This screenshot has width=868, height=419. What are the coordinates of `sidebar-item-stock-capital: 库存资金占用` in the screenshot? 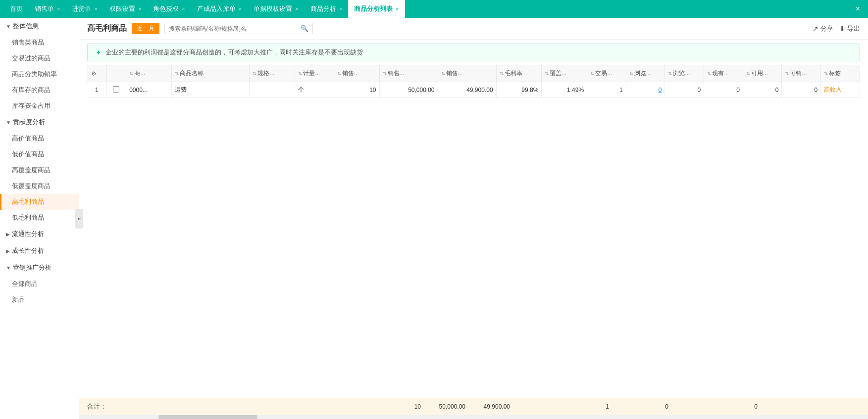 It's located at (40, 106).